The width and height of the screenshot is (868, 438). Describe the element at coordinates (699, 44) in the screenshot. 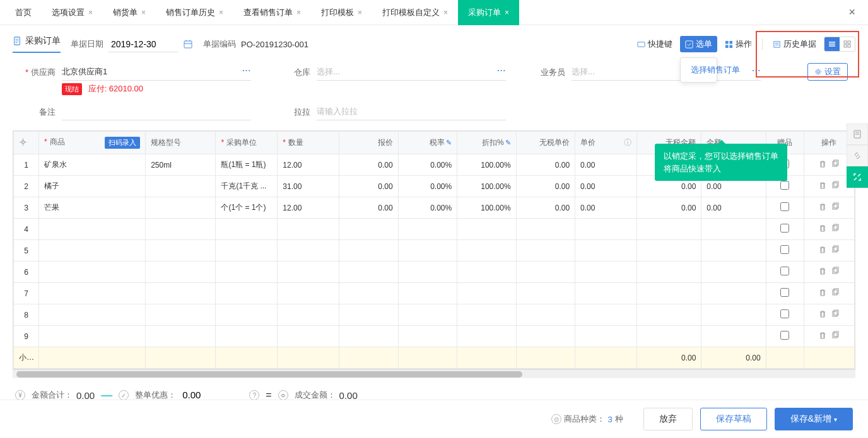

I see `select-button: 选单 选择销售订单` at that location.